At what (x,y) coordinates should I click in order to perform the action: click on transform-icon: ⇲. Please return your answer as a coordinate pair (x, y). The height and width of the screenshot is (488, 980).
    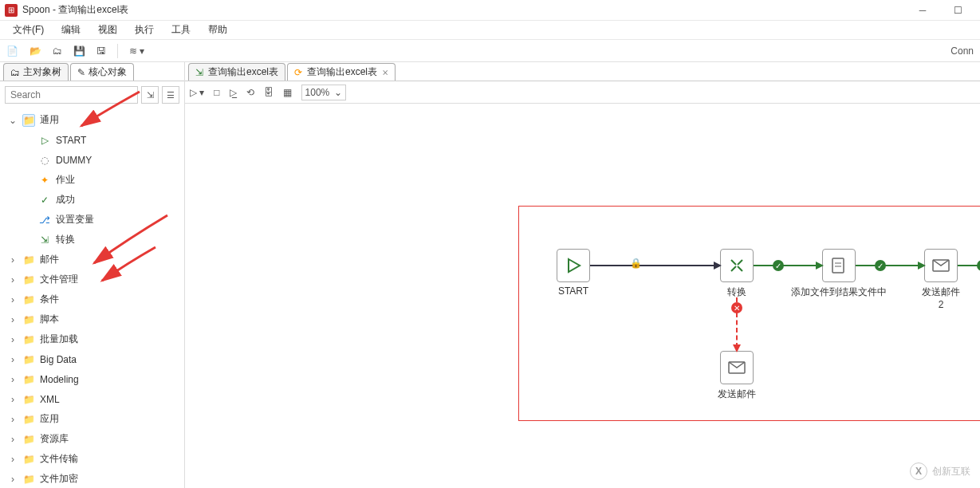
    Looking at the image, I should click on (45, 240).